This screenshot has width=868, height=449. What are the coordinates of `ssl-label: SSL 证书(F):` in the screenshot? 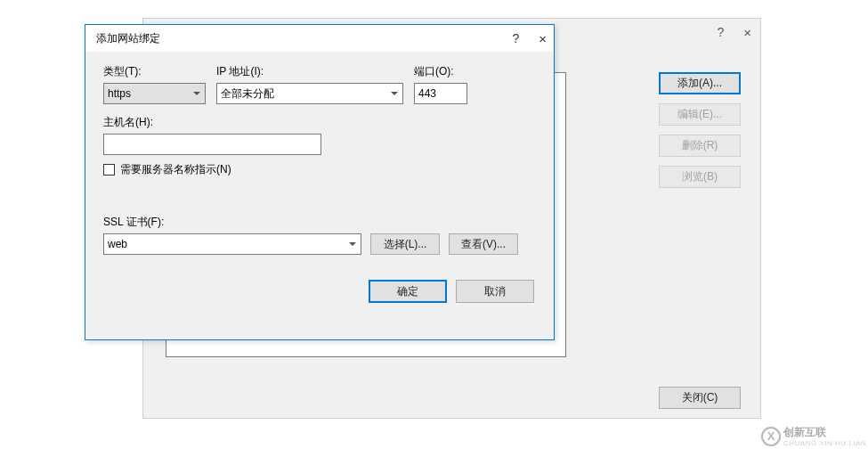 It's located at (232, 223).